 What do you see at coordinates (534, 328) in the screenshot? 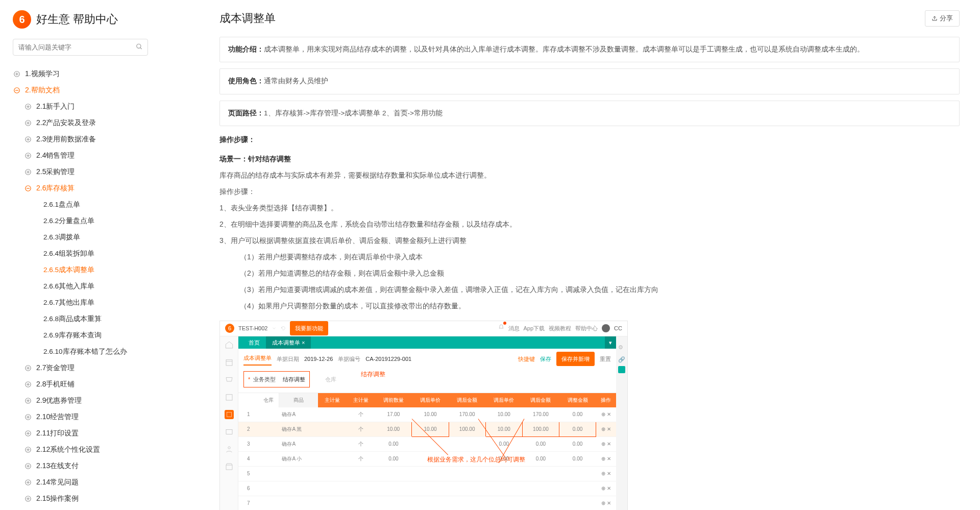
I see `app-download-label: App下载` at bounding box center [534, 328].